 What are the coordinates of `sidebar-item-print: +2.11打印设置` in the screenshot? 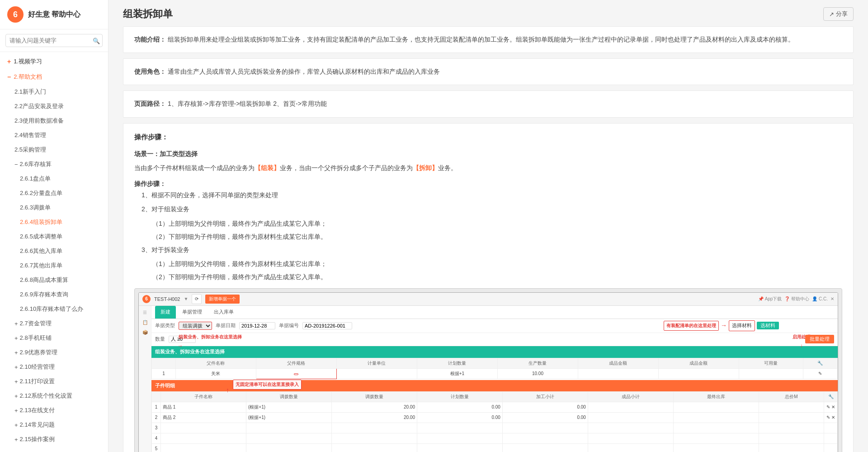 It's located at (54, 381).